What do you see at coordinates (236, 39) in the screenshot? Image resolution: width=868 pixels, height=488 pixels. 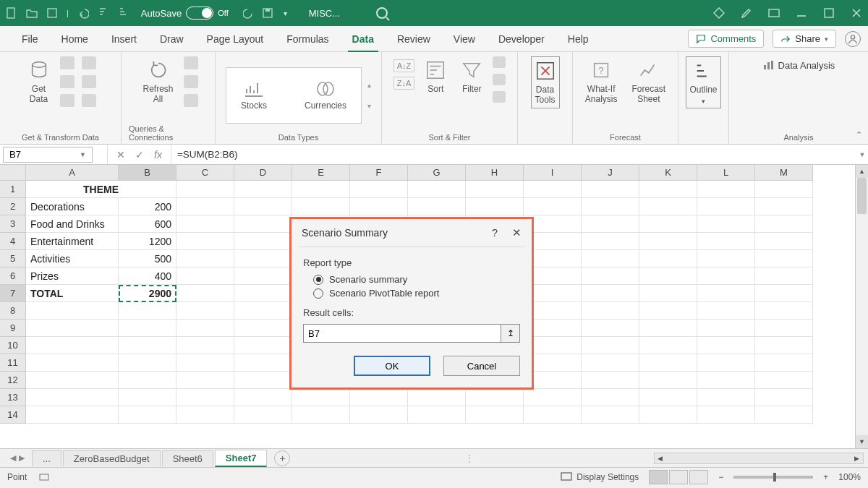 I see `tab-page-layout: Page Layout` at bounding box center [236, 39].